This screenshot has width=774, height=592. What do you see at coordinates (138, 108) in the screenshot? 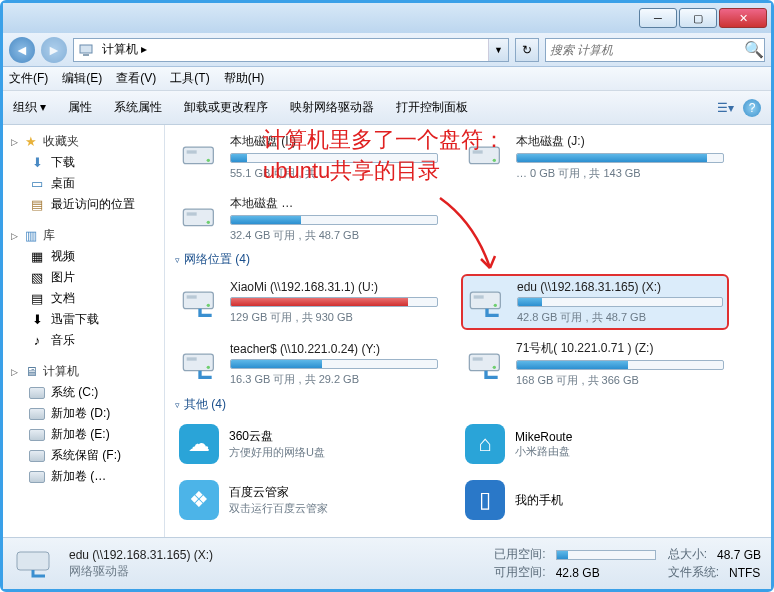
I see `system-properties-button: 系统属性` at bounding box center [138, 108].